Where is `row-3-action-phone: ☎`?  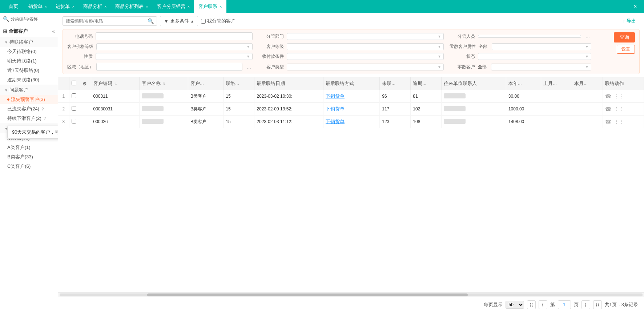
row-3-action-phone: ☎ is located at coordinates (608, 122).